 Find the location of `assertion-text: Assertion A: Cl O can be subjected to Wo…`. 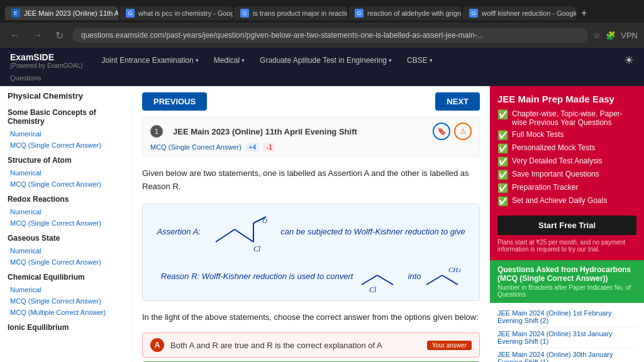

assertion-text: Assertion A: Cl O can be subjected to Wo… is located at coordinates (311, 233).